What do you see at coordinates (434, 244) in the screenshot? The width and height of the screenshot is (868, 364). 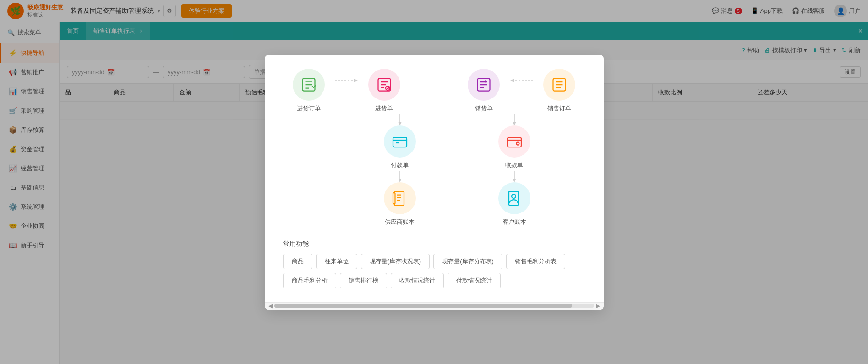 I see `cf-title: 常用功能` at bounding box center [434, 244].